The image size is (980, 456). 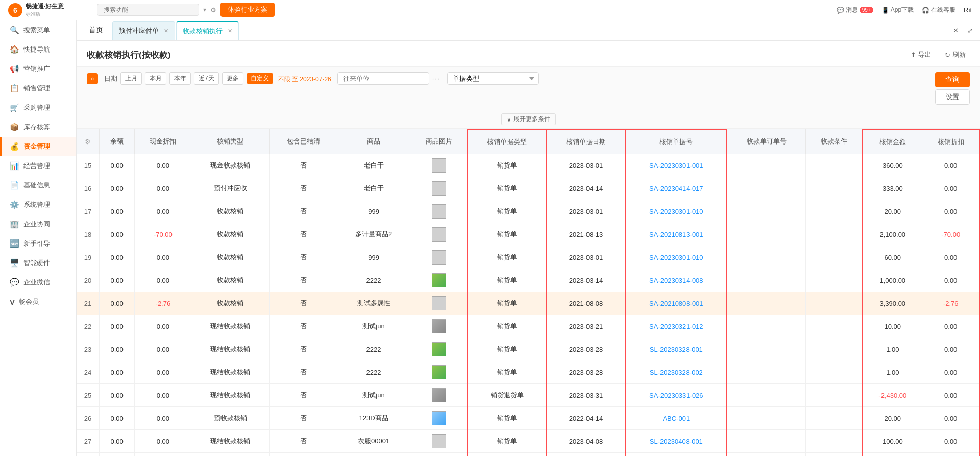 What do you see at coordinates (38, 166) in the screenshot?
I see `sidebar-item-operations: 📊 经营管理` at bounding box center [38, 166].